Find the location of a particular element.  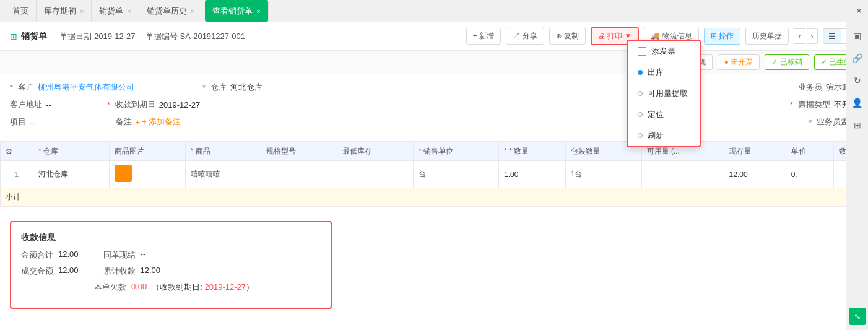

doc-icon: ⊞ is located at coordinates (14, 37).